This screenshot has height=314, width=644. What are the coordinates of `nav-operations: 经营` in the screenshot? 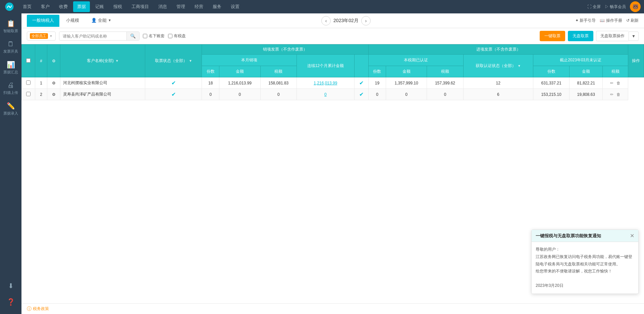 It's located at (199, 7).